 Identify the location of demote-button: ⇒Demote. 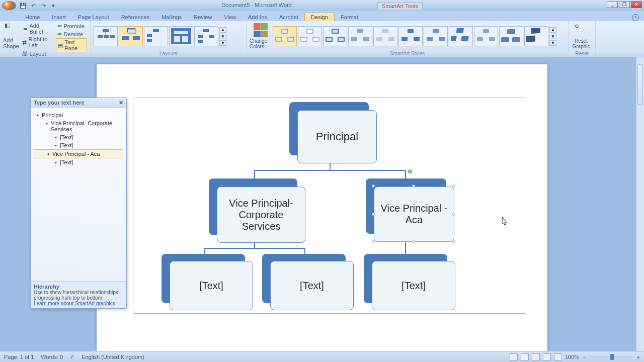
(71, 34).